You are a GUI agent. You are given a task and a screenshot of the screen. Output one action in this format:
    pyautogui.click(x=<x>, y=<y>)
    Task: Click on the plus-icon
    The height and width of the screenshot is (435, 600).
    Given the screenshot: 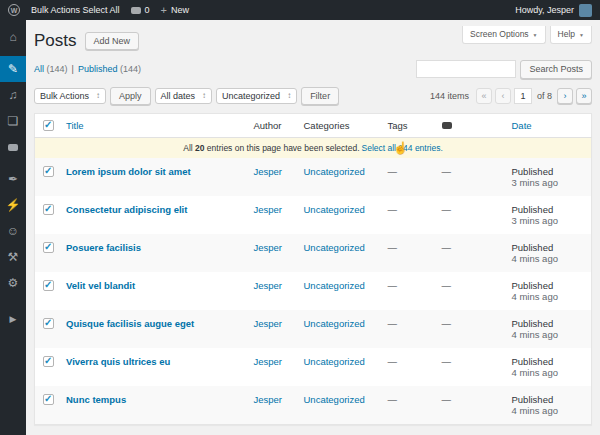 What is the action you would take?
    pyautogui.click(x=164, y=10)
    